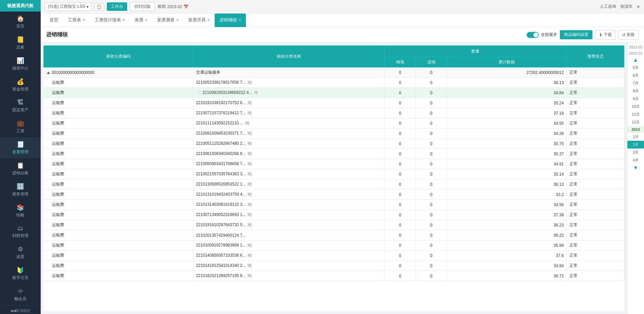 This screenshot has width=644, height=314. What do you see at coordinates (20, 310) in the screenshot?
I see `pin-toggle: ◀◀ 取消固定` at bounding box center [20, 310].